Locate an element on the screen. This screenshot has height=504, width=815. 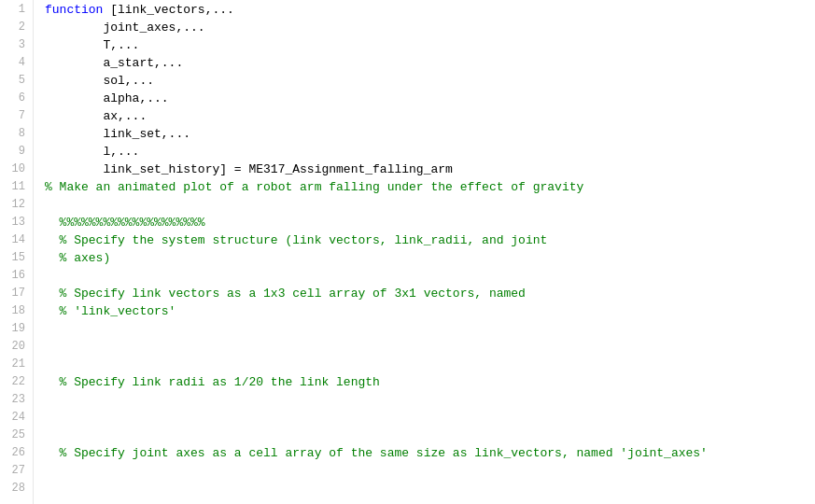
code-token: % Specify link vectors as a 1x3 cell arr… is located at coordinates (286, 293).